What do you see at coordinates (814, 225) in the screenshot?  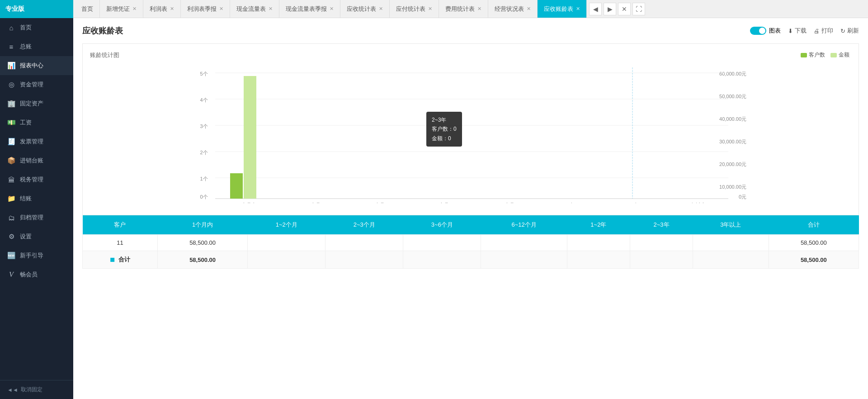 I see `col-total: 合计` at bounding box center [814, 225].